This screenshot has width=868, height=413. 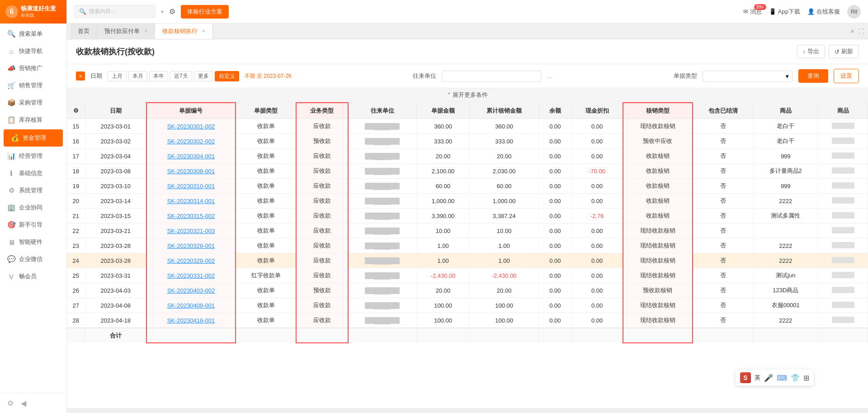 What do you see at coordinates (117, 76) in the screenshot?
I see `last-month-btn: 上月` at bounding box center [117, 76].